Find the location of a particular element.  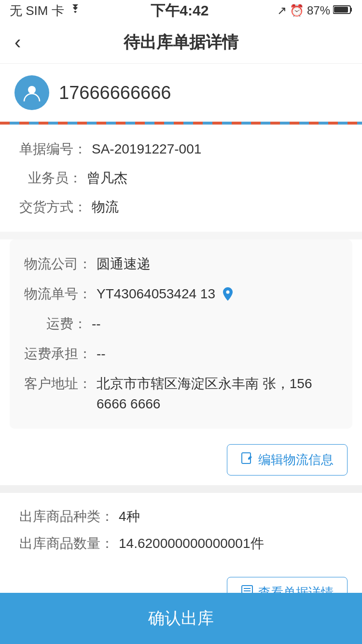

logistics-company-row: 物流公司： 圆通速递 is located at coordinates (181, 264).